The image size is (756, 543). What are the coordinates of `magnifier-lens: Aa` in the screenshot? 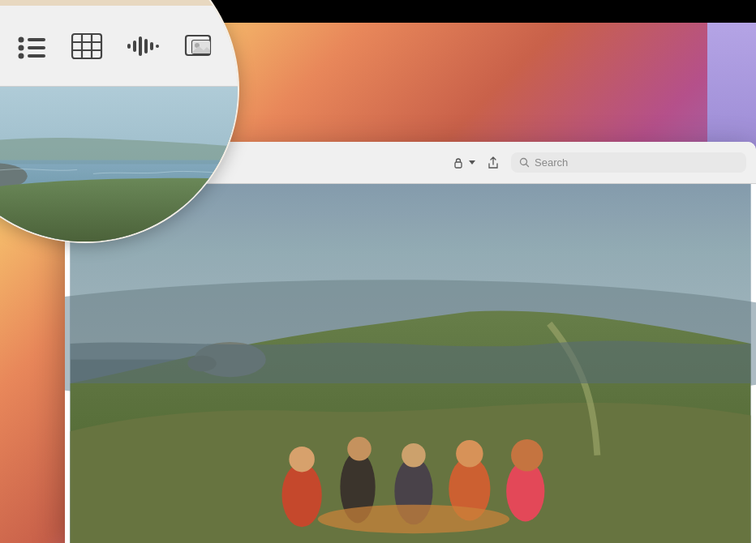 It's located at (120, 122).